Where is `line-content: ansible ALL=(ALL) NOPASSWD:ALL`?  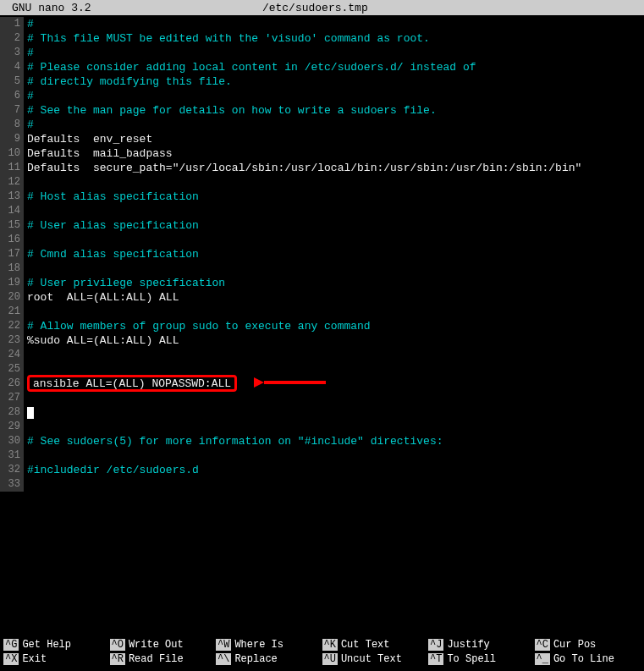 line-content: ansible ALL=(ALL) NOPASSWD:ALL is located at coordinates (130, 384).